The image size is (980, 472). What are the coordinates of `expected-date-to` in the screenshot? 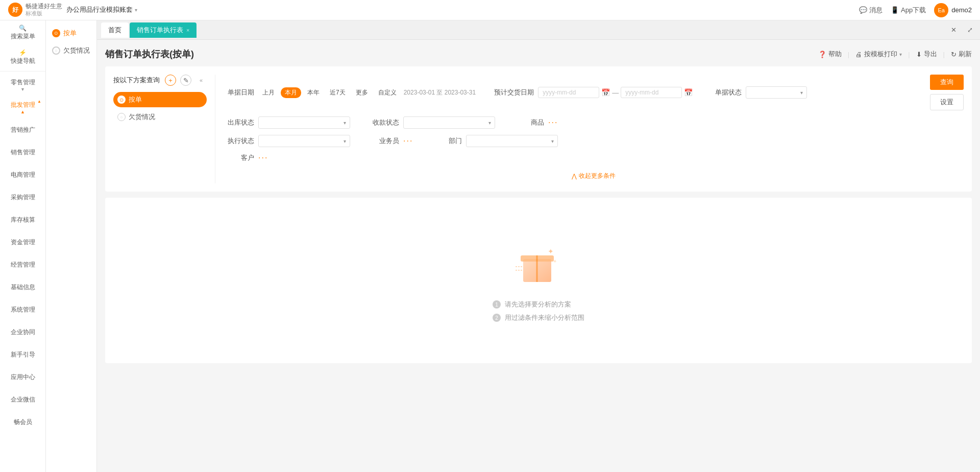 It's located at (651, 92).